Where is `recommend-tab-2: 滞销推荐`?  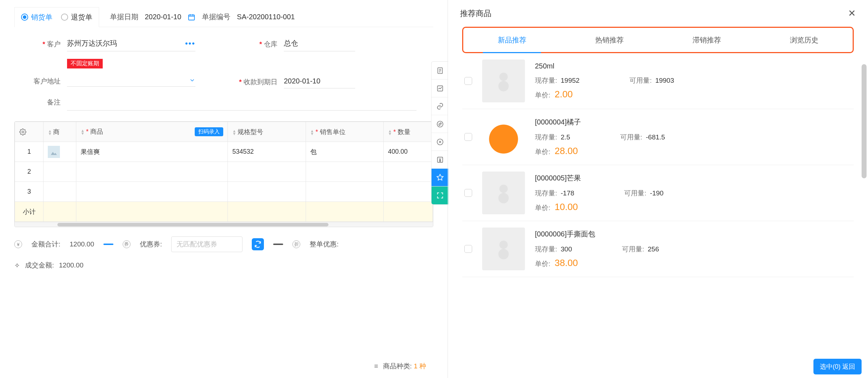
recommend-tab-2: 滞销推荐 is located at coordinates (707, 40).